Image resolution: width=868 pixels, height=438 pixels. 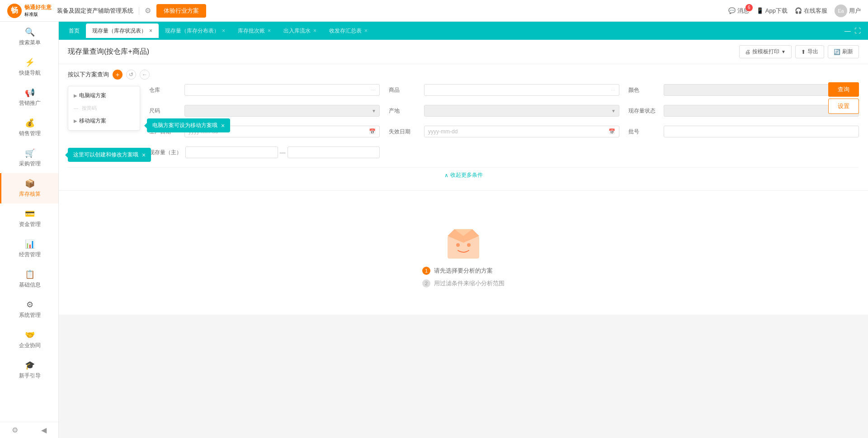 What do you see at coordinates (749, 8) in the screenshot?
I see `message-badge: 6` at bounding box center [749, 8].